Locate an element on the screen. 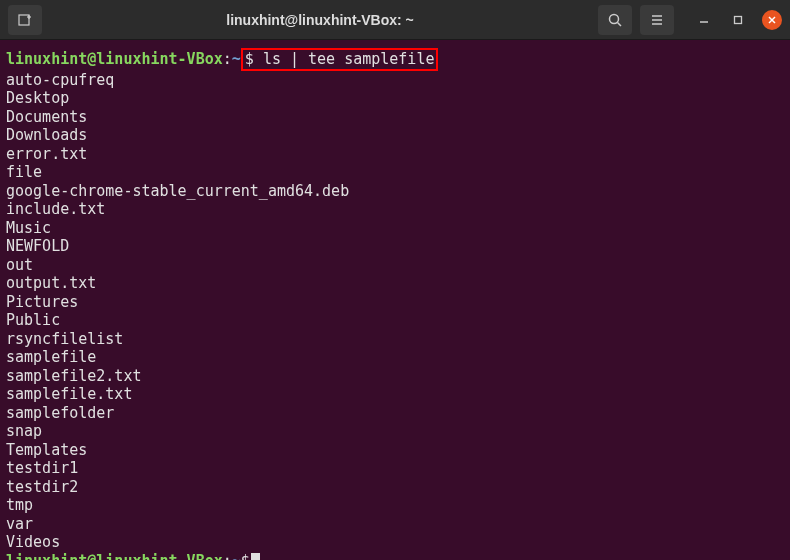 Image resolution: width=790 pixels, height=560 pixels. search-icon is located at coordinates (615, 20).